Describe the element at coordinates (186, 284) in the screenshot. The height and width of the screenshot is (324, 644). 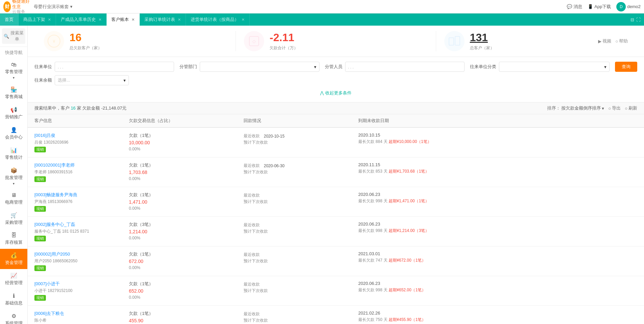
I see `debt-count: 欠款（1笔）` at that location.